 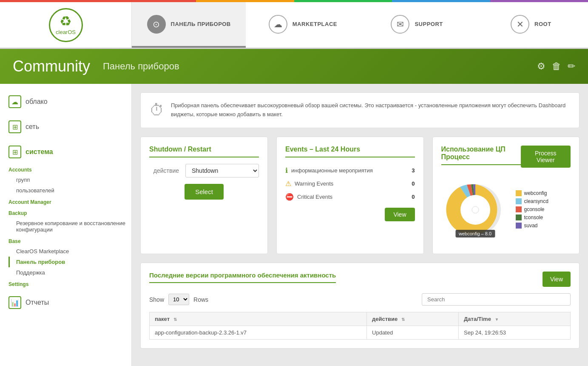 I want to click on table-controls: Show 10 25 50 Rows, so click(x=360, y=300).